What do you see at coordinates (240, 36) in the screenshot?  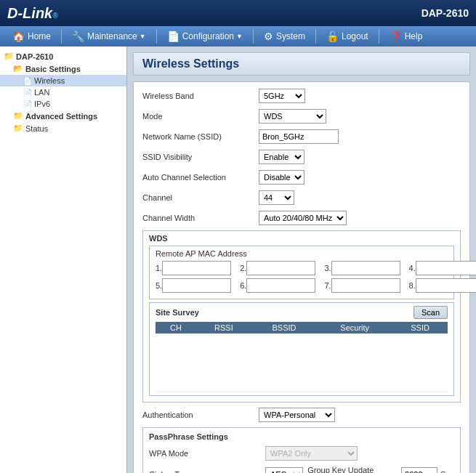 I see `configuration-arrow: ▼` at bounding box center [240, 36].